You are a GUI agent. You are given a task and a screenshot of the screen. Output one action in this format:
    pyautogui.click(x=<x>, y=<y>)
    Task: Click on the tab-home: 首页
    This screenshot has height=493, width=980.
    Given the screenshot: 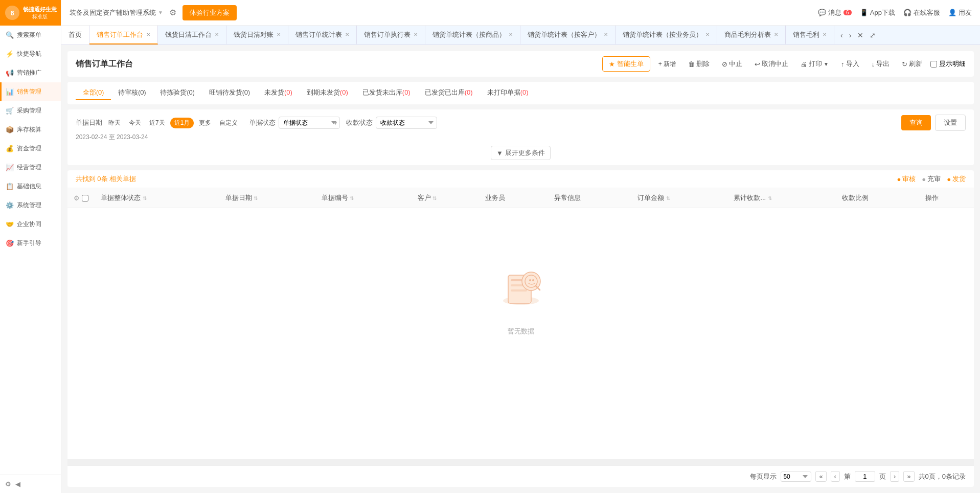 What is the action you would take?
    pyautogui.click(x=76, y=35)
    